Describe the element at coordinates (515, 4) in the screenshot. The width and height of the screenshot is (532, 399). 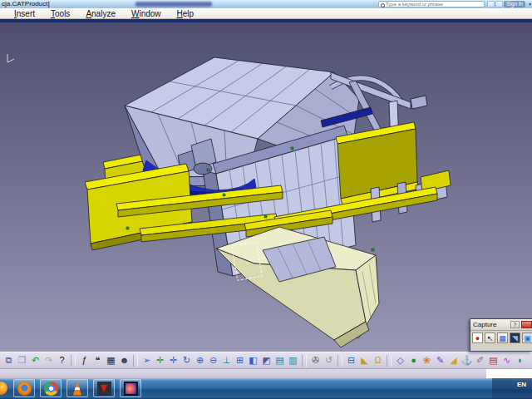
I see `sign-in-button: Sign In` at that location.